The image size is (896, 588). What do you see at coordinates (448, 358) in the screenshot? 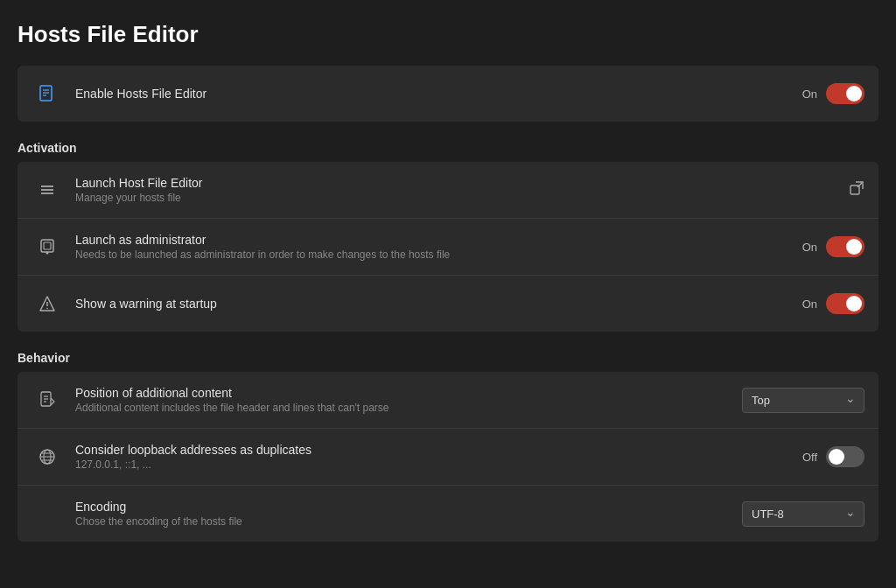
I see `section-header-behavior: Behavior` at bounding box center [448, 358].